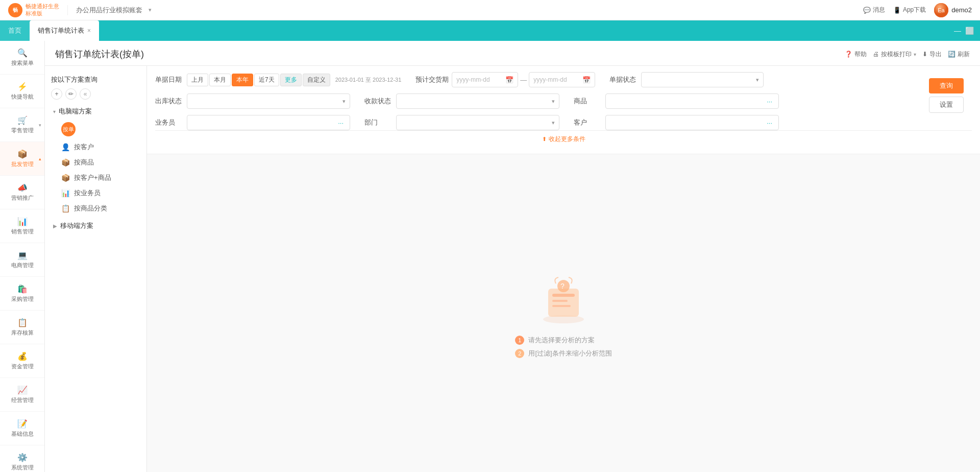 This screenshot has width=980, height=472. I want to click on add-scheme-button: +, so click(57, 94).